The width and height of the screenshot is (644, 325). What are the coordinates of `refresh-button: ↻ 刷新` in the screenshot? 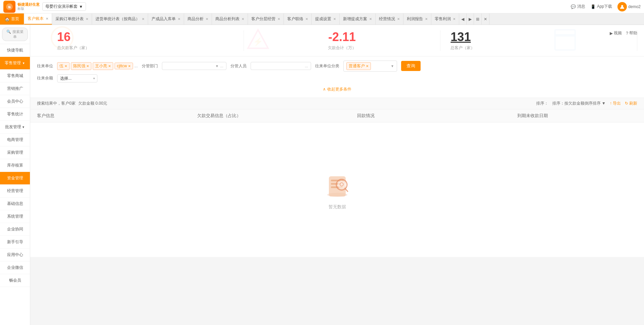 It's located at (631, 104).